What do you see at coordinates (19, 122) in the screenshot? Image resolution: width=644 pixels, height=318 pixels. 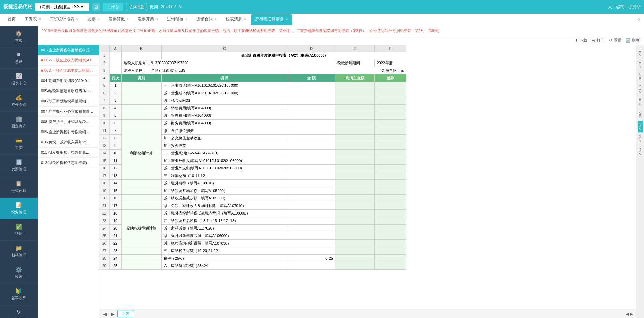 I see `sidebar-item-asset: 🏢 固定资产` at bounding box center [19, 122].